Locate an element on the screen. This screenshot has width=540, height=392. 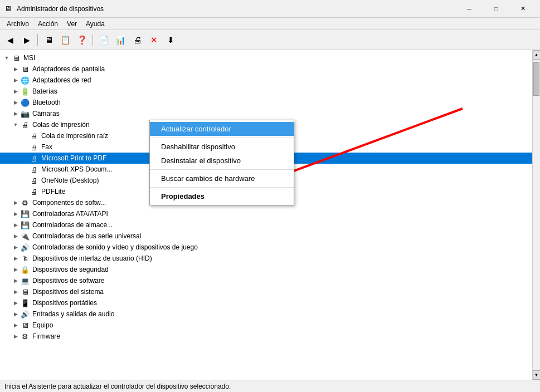
menu-archivo: Archivo is located at coordinates (18, 24).